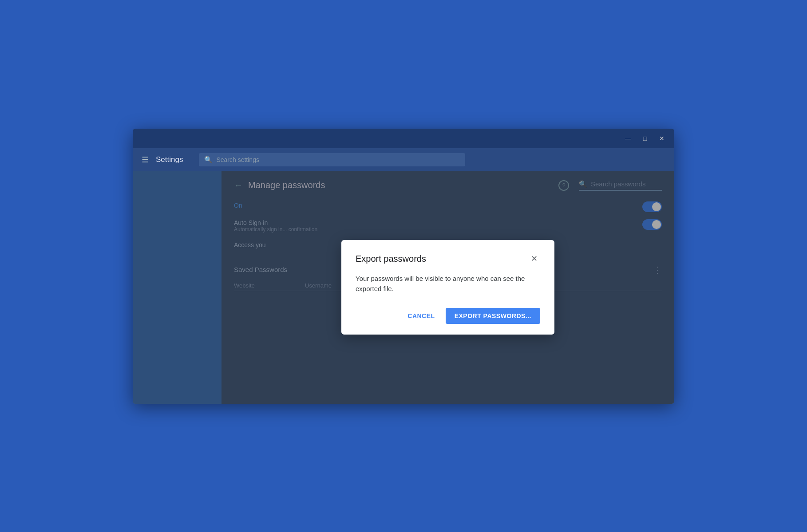  I want to click on hamburger-icon: ☰, so click(145, 160).